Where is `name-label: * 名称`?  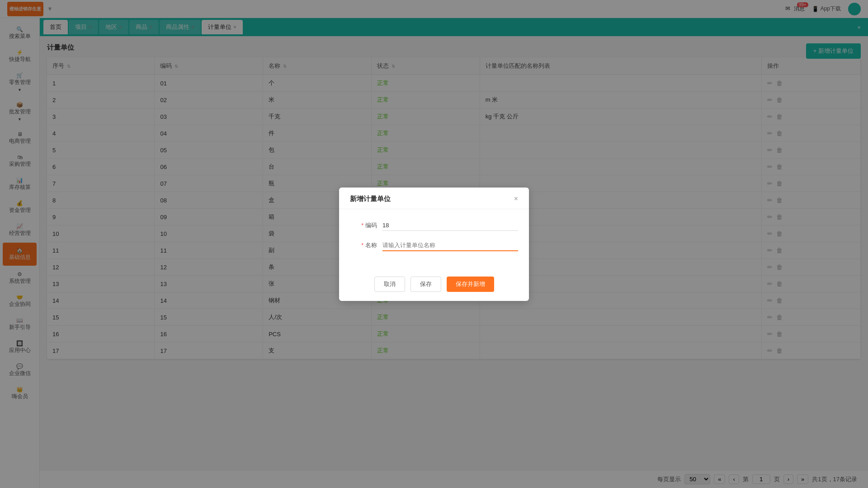 name-label: * 名称 is located at coordinates (363, 245).